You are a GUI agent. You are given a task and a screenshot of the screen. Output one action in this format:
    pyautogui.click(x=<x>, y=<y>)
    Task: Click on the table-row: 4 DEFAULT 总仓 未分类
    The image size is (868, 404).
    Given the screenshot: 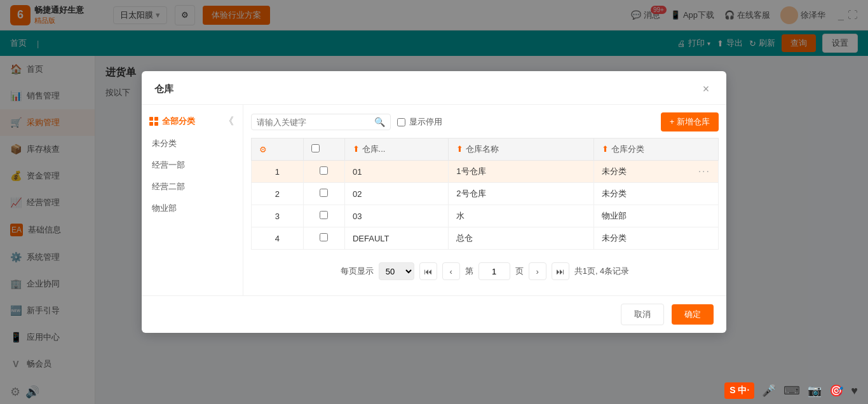 What is the action you would take?
    pyautogui.click(x=485, y=239)
    